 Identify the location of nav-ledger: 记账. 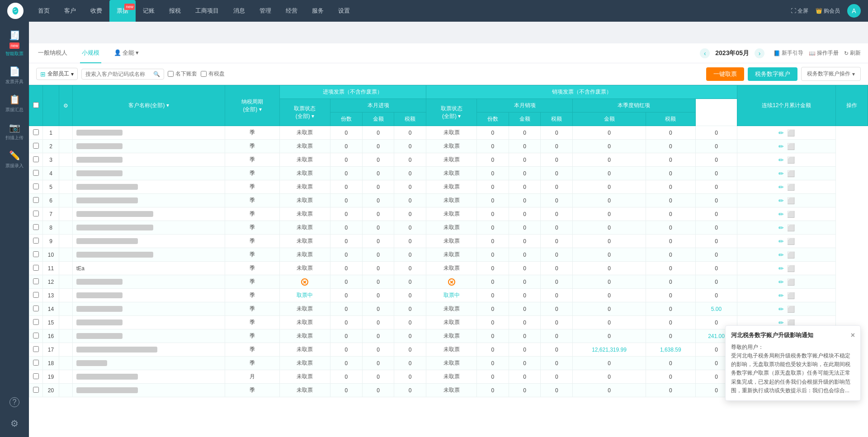
(149, 11).